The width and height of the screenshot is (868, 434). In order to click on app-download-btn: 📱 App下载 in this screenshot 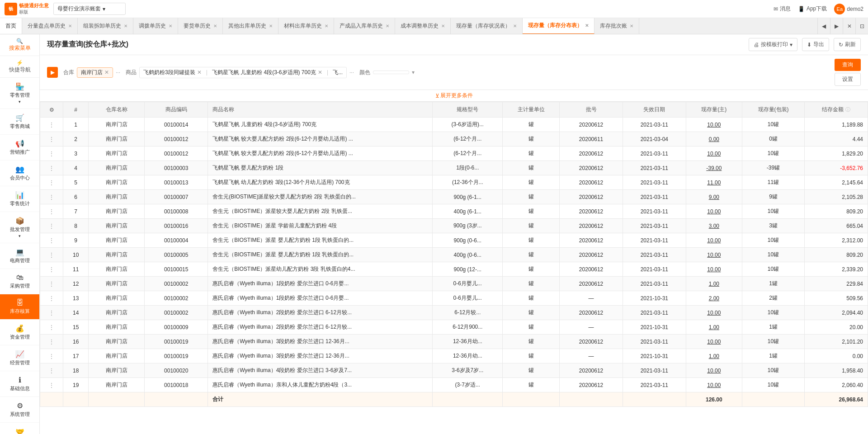, I will do `click(812, 9)`.